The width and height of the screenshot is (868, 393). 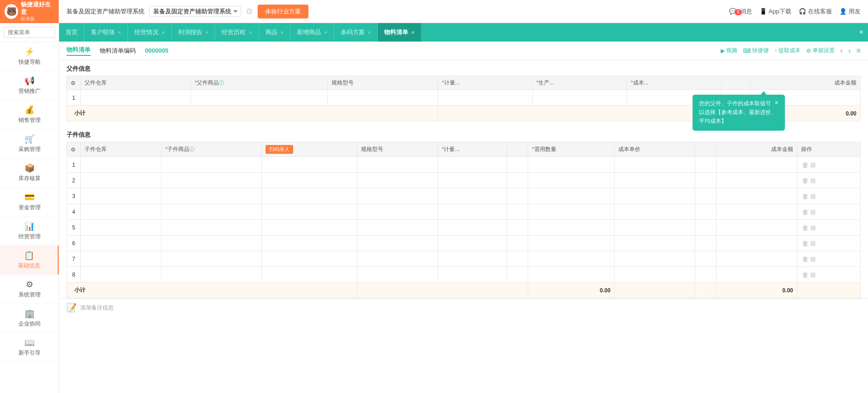 What do you see at coordinates (72, 32) in the screenshot?
I see `tab-home: 首页` at bounding box center [72, 32].